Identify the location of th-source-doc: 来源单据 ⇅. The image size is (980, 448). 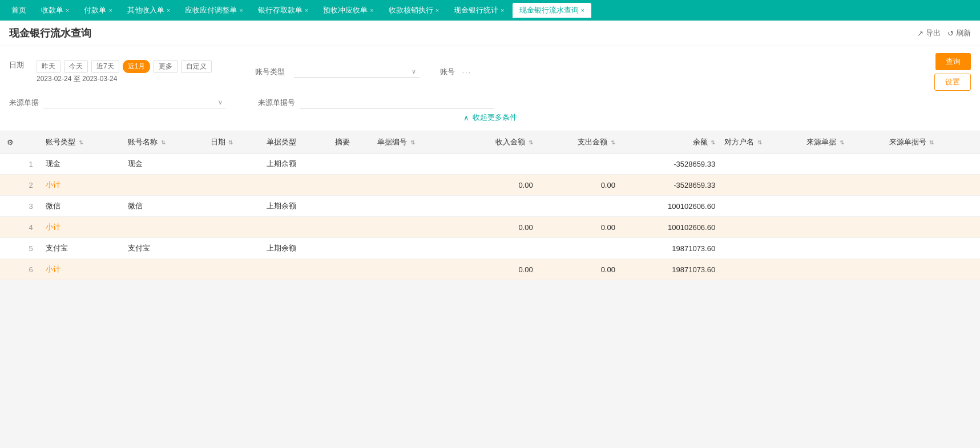
(843, 143).